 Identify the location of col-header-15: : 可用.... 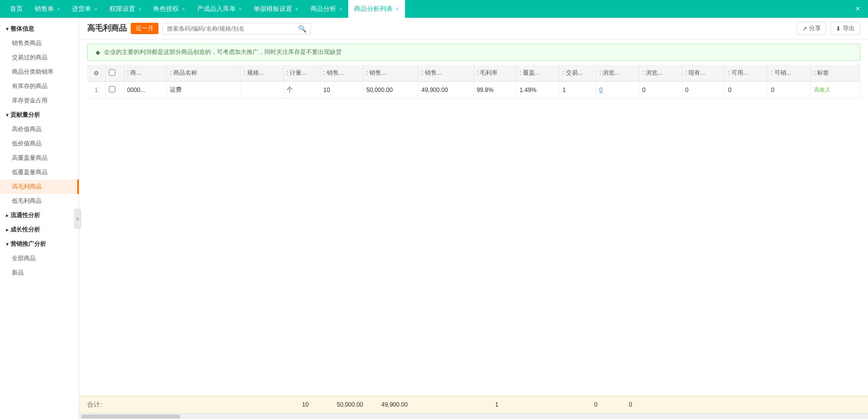
(747, 73).